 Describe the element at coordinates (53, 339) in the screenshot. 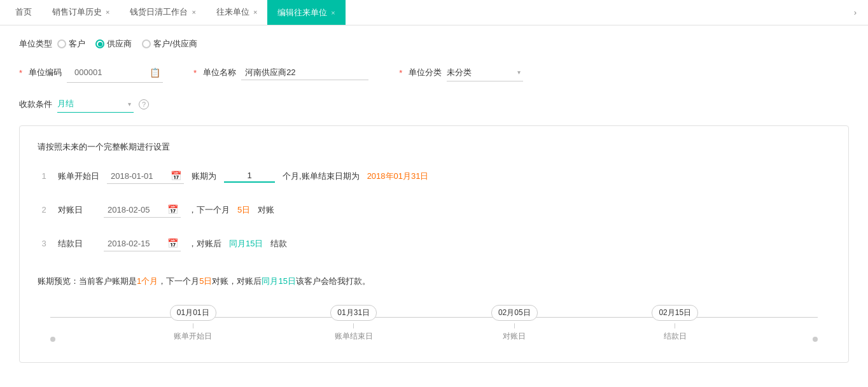

I see `timeline-start-dot` at that location.